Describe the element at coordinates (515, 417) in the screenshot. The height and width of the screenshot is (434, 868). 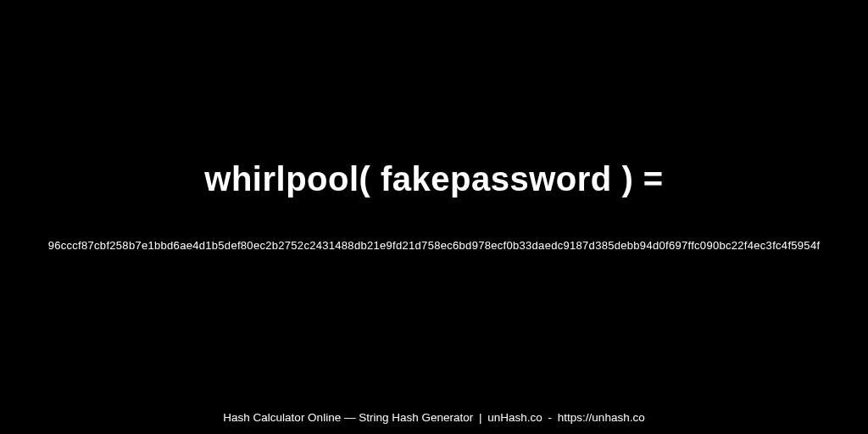
I see `footer-site-name: unHash.co` at that location.